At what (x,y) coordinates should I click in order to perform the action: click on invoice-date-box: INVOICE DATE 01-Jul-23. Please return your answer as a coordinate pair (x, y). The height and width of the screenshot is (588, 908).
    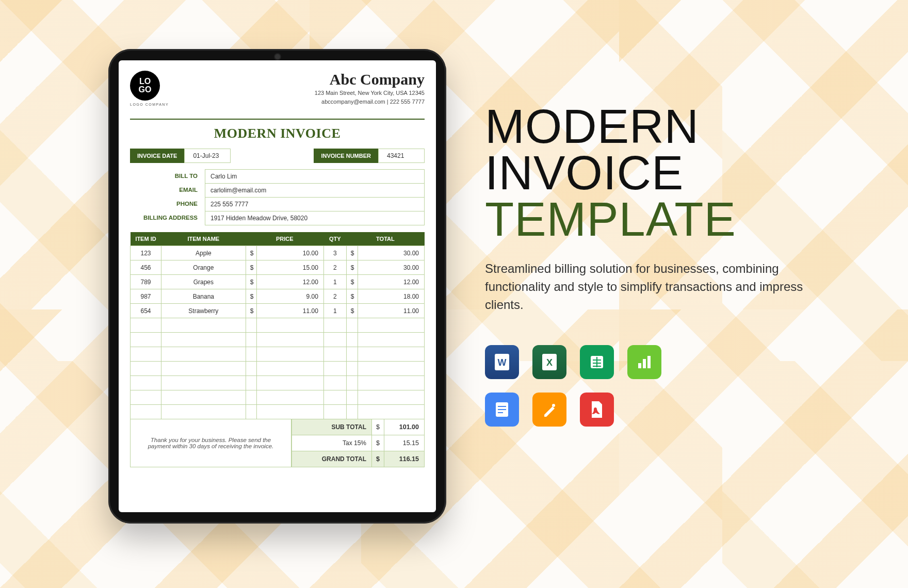
    Looking at the image, I should click on (181, 156).